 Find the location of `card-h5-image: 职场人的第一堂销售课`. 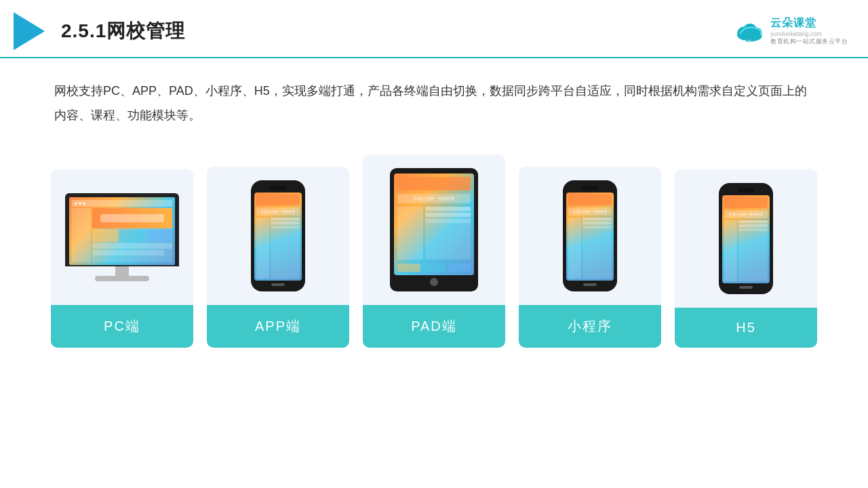

card-h5-image: 职场人的第一堂销售课 is located at coordinates (746, 239).